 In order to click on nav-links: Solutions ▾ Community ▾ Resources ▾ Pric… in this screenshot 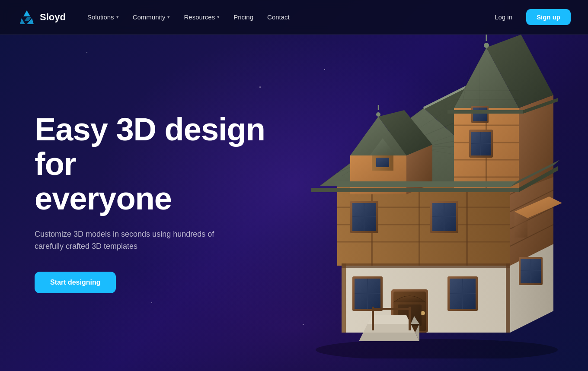, I will do `click(189, 17)`.